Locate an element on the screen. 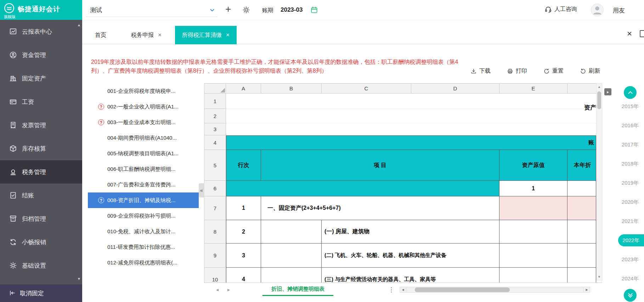 This screenshot has width=644, height=302. sidebar-item-fixed-assets: 固定资产 is located at coordinates (41, 78).